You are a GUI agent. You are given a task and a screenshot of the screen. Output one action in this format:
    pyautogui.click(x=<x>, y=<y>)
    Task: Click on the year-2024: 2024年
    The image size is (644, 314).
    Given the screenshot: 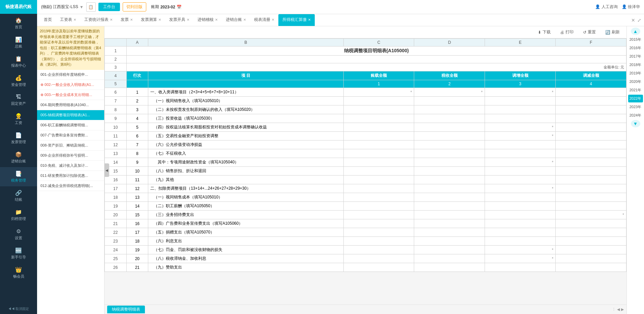 What is the action you would take?
    pyautogui.click(x=636, y=115)
    